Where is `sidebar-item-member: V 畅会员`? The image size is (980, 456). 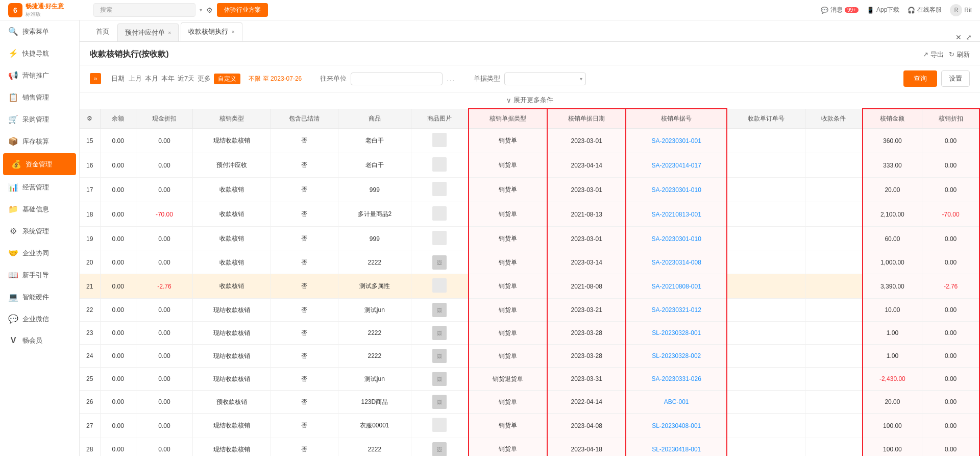 sidebar-item-member: V 畅会员 is located at coordinates (40, 341).